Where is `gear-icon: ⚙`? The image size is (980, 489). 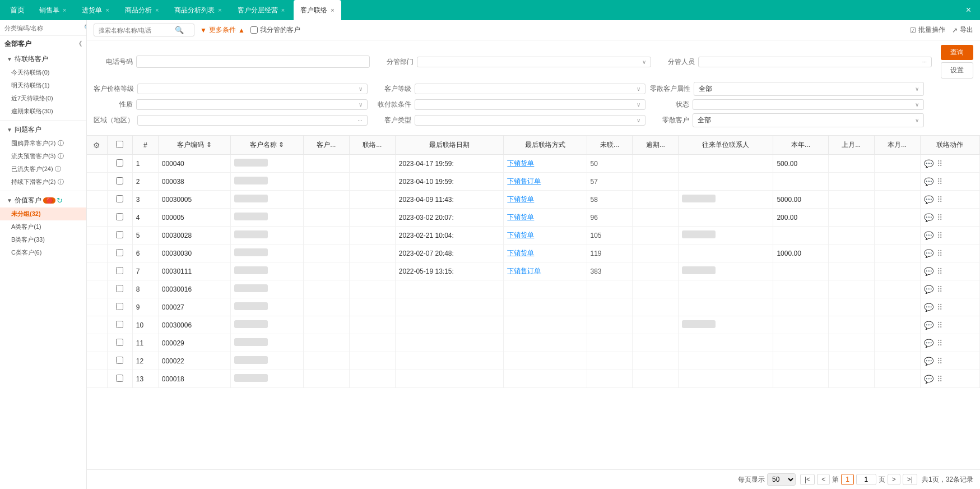 gear-icon: ⚙ is located at coordinates (96, 145).